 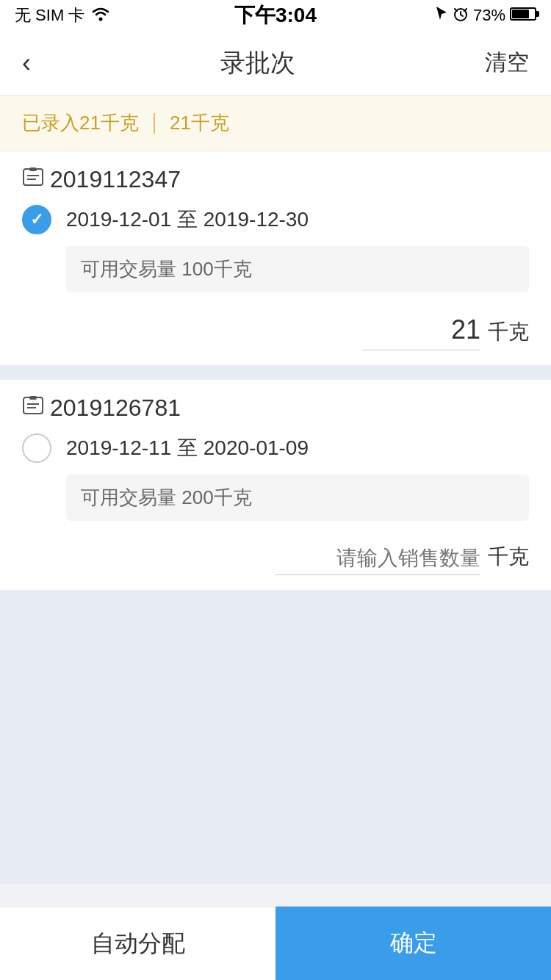 What do you see at coordinates (33, 179) in the screenshot?
I see `batch-1-icon` at bounding box center [33, 179].